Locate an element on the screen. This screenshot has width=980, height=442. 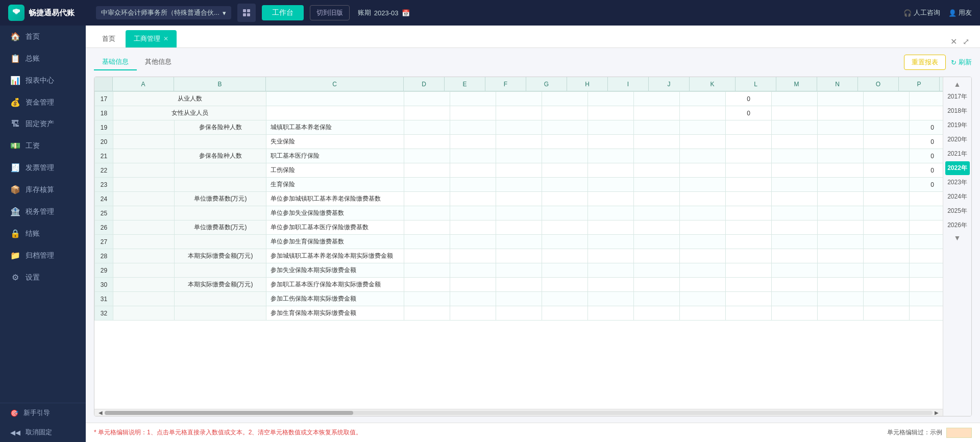
cell-24-col12 is located at coordinates (795, 199).